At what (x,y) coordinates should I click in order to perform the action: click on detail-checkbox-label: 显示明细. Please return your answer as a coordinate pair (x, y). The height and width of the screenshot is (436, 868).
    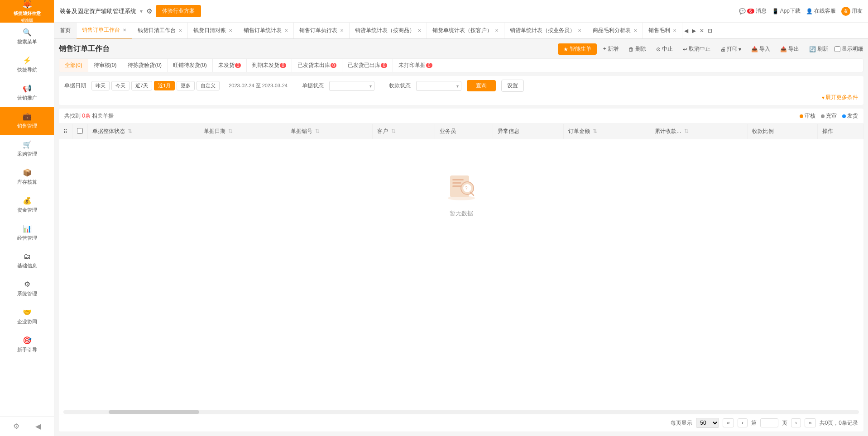
    Looking at the image, I should click on (849, 49).